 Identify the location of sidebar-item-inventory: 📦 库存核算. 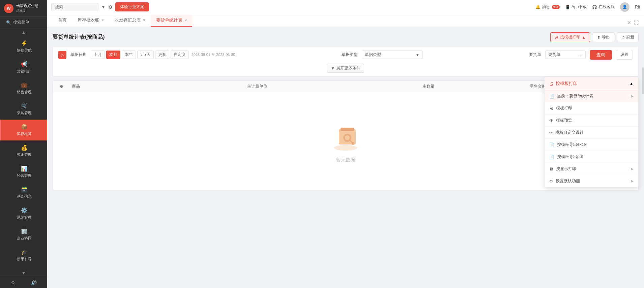
(24, 130).